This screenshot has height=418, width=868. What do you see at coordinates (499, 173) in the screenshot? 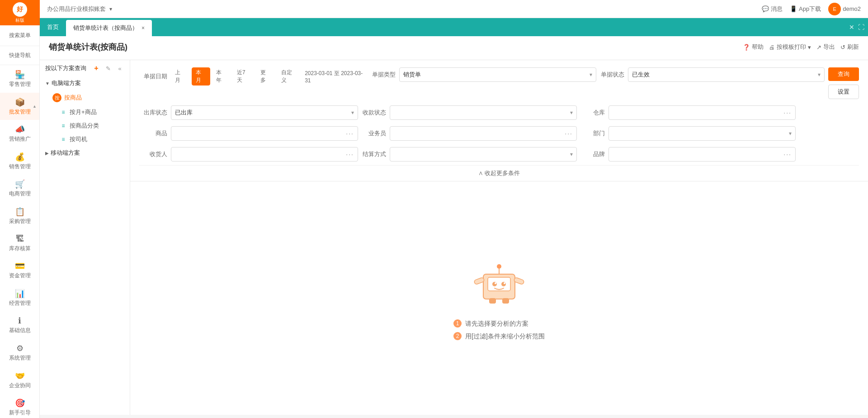
I see `collapse-bar: ∧ 收起更多条件` at bounding box center [499, 173].